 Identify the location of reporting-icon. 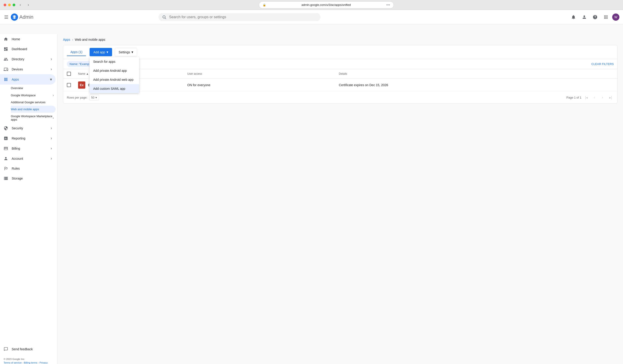
(6, 138).